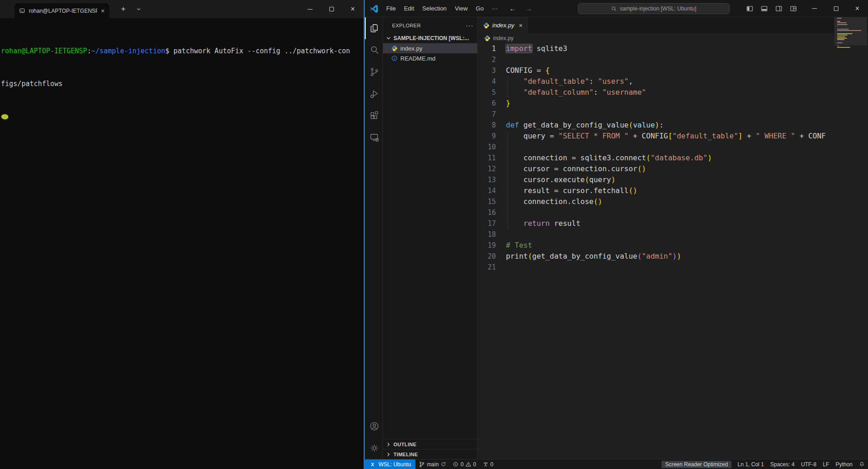  Describe the element at coordinates (489, 103) in the screenshot. I see `line-number: 6` at that location.